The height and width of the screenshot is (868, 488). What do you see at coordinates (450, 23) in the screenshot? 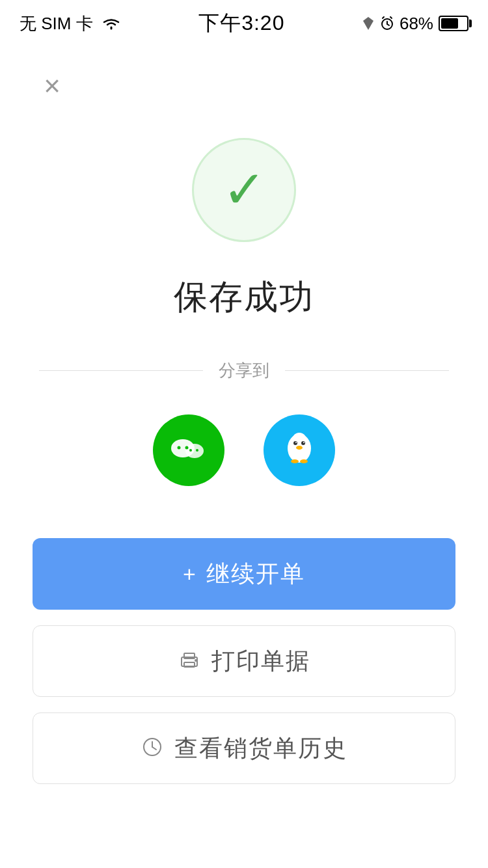
I see `battery-fill` at bounding box center [450, 23].